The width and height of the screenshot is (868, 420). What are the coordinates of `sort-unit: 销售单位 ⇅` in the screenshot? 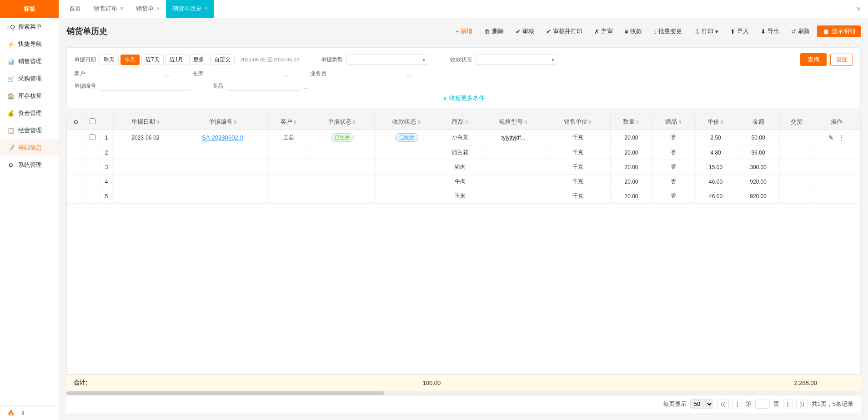 It's located at (578, 122).